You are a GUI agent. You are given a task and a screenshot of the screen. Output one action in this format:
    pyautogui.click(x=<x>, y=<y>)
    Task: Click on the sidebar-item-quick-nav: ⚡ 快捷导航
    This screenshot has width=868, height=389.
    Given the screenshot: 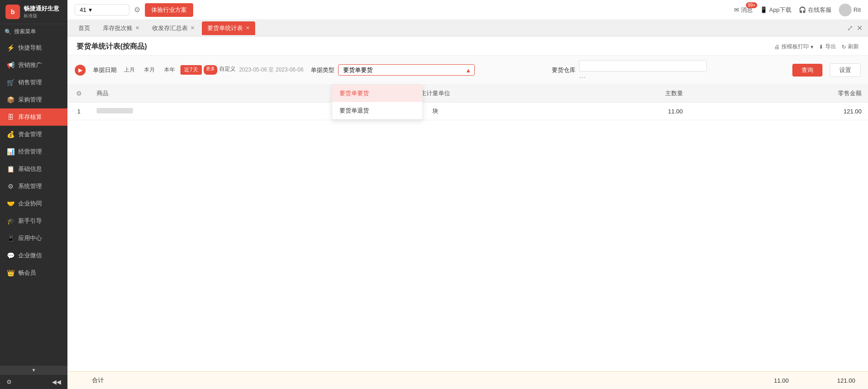 What is the action you would take?
    pyautogui.click(x=34, y=48)
    